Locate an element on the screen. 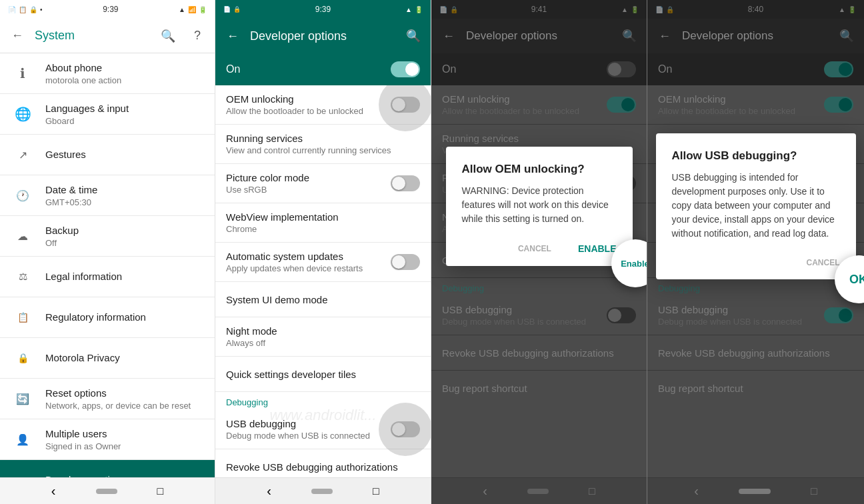 Image resolution: width=864 pixels, height=504 pixels. time-mid: 9:39 is located at coordinates (323, 9).